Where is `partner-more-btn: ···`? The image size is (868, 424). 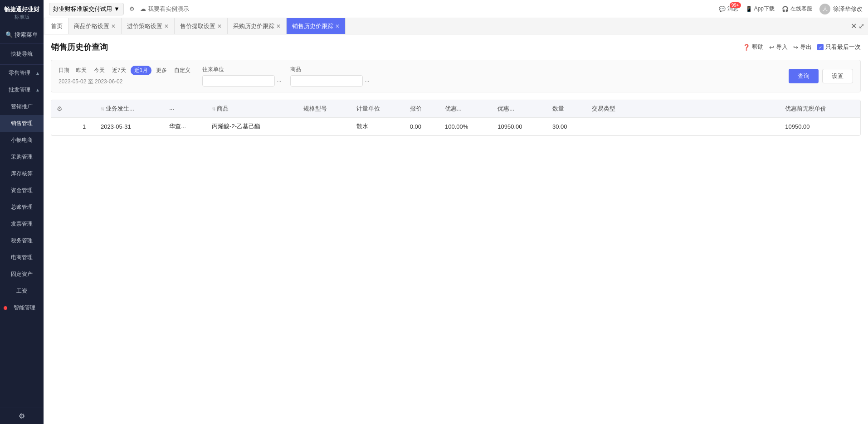 partner-more-btn: ··· is located at coordinates (279, 81).